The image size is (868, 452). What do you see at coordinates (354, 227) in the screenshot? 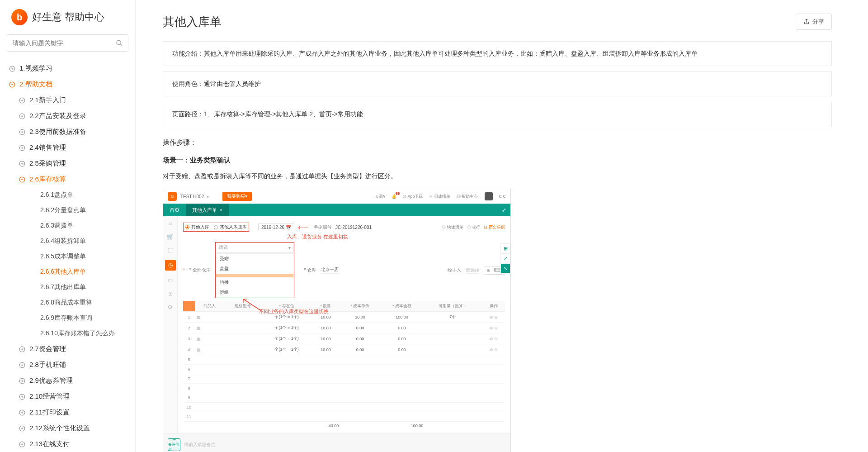
I see `ss-docno: JC-20191226-001` at bounding box center [354, 227].